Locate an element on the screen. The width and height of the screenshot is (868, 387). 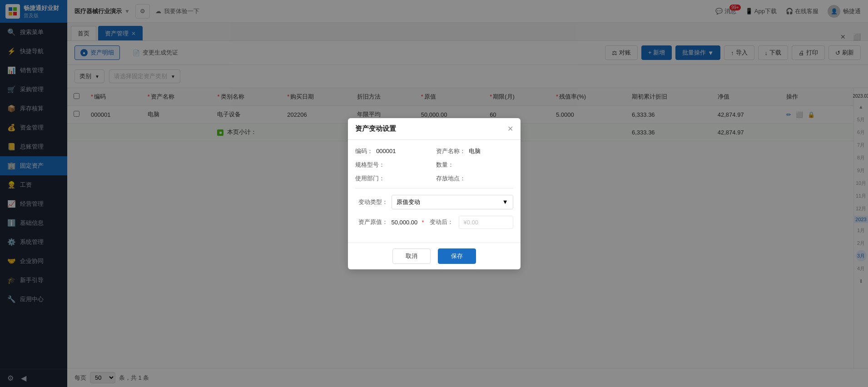
department-label: 使用部门： is located at coordinates (394, 179).